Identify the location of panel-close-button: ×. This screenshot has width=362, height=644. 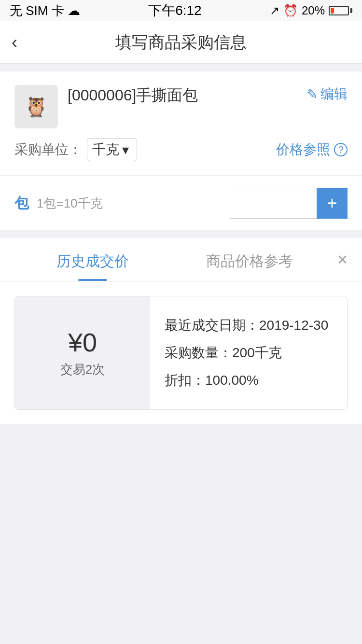
(338, 260).